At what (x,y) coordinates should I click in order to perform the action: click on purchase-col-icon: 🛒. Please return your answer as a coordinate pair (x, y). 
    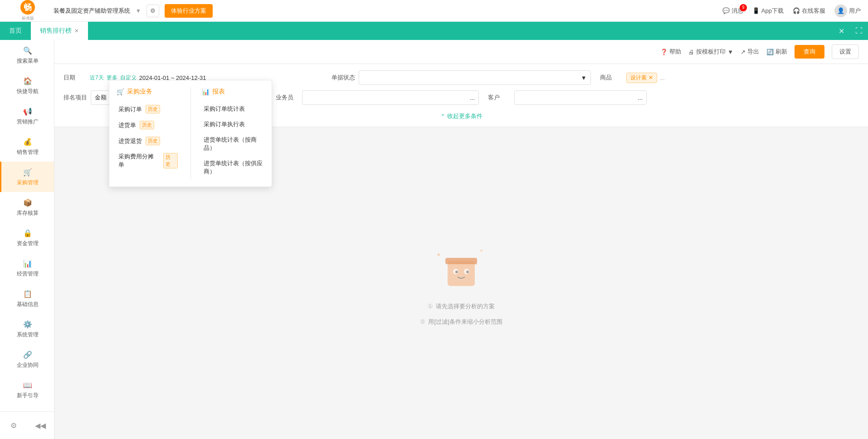
    Looking at the image, I should click on (121, 92).